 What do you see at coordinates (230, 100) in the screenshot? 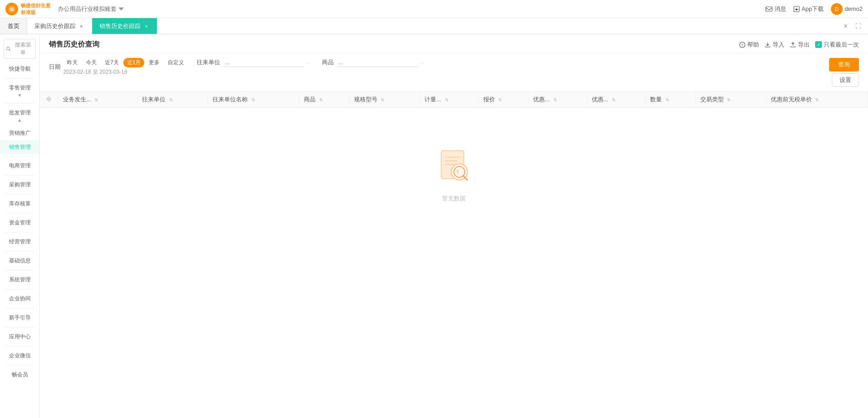
I see `col-partner-name-label: 往来单位名称` at bounding box center [230, 100].